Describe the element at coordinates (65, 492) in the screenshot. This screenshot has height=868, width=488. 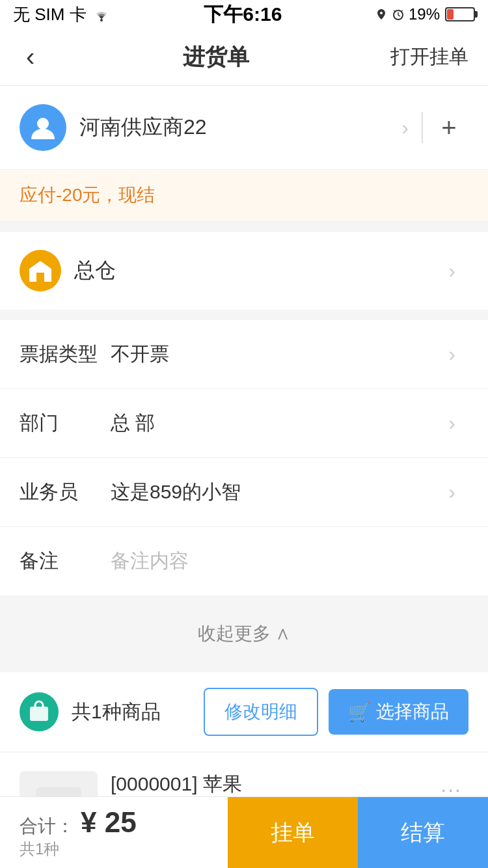
I see `salesperson-label: 业务员` at that location.